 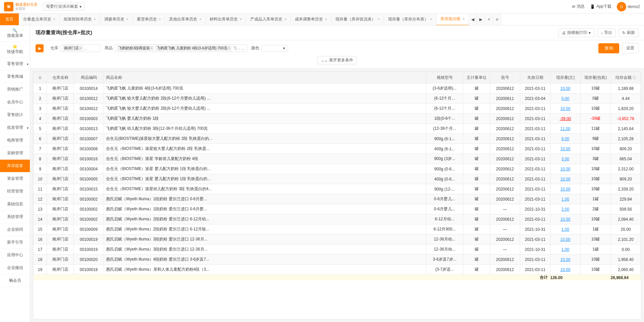 I want to click on tab-other-out: 其他出库单历史 ×, so click(x=185, y=19).